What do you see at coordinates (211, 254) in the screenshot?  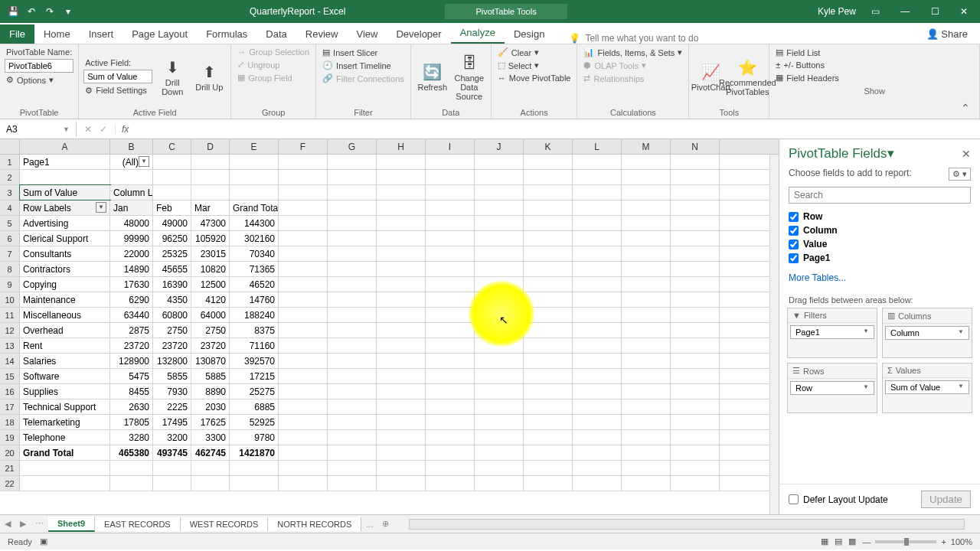 I see `cell: 23015` at bounding box center [211, 254].